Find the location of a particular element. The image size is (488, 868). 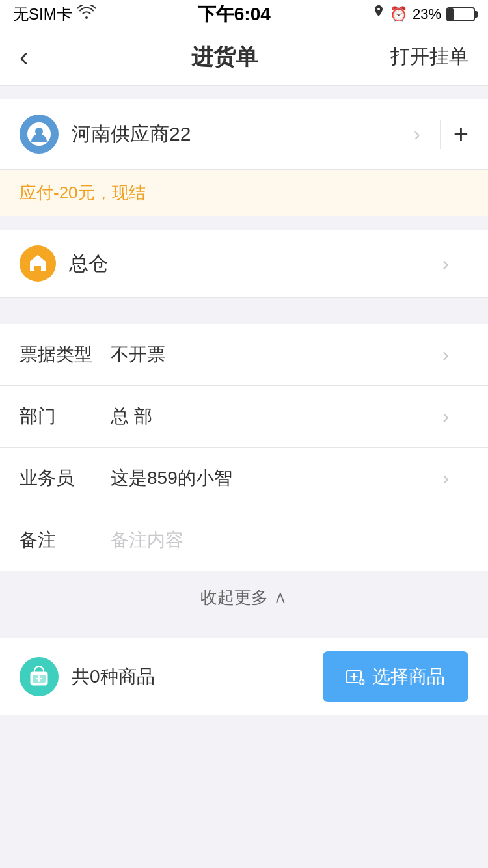

supplier-row: 河南供应商22 › + is located at coordinates (244, 134).